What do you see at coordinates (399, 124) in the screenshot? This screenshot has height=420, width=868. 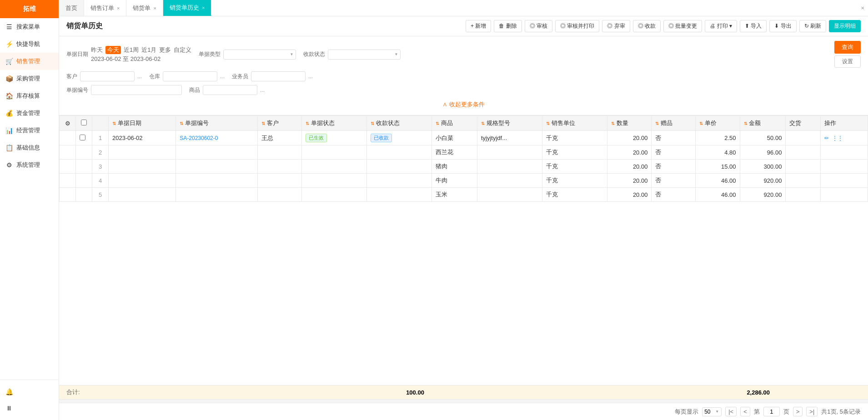 I see `col-payment-status: ⇅ 收款状态` at bounding box center [399, 124].